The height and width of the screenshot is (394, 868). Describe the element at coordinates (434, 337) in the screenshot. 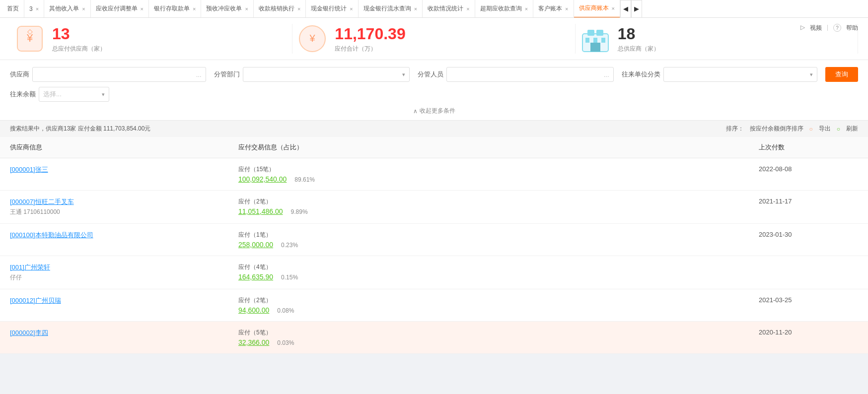

I see `table-row: [000002]李四 应付（5笔） 32,366.00 0.03% 2020-1…` at that location.